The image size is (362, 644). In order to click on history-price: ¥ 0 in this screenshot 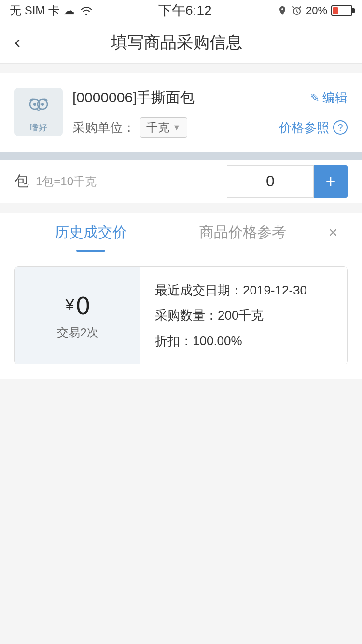, I will do `click(78, 306)`.